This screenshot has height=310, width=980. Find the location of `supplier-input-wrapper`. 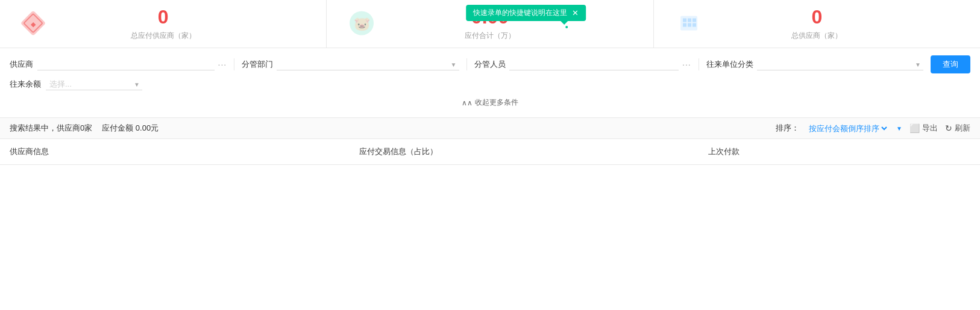

supplier-input-wrapper is located at coordinates (126, 64).